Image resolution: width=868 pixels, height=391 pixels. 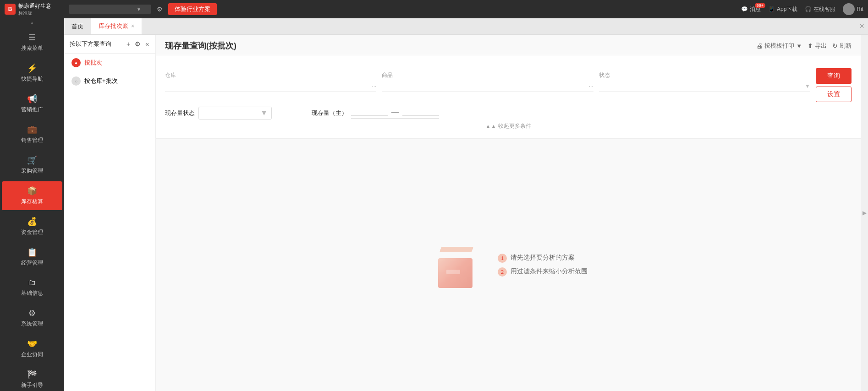 What do you see at coordinates (369, 112) in the screenshot?
I see `stock-qty-min-input` at bounding box center [369, 112].